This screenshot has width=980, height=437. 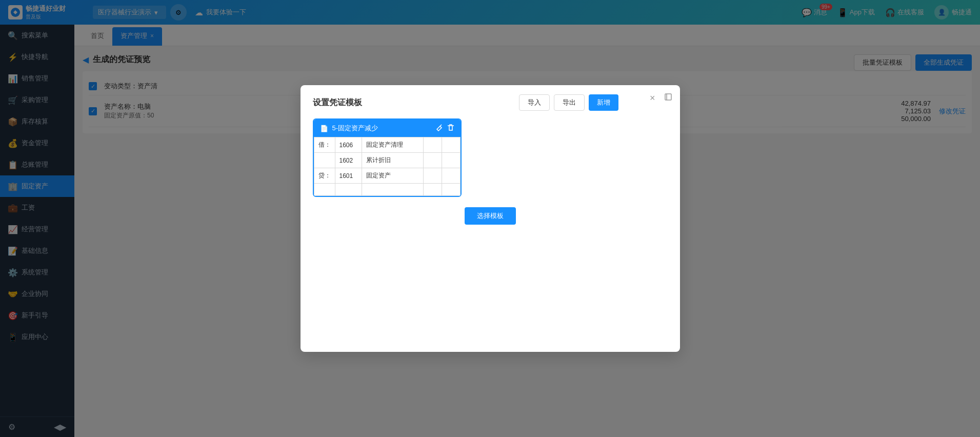 What do you see at coordinates (569, 103) in the screenshot?
I see `export-button: 导出` at bounding box center [569, 103].